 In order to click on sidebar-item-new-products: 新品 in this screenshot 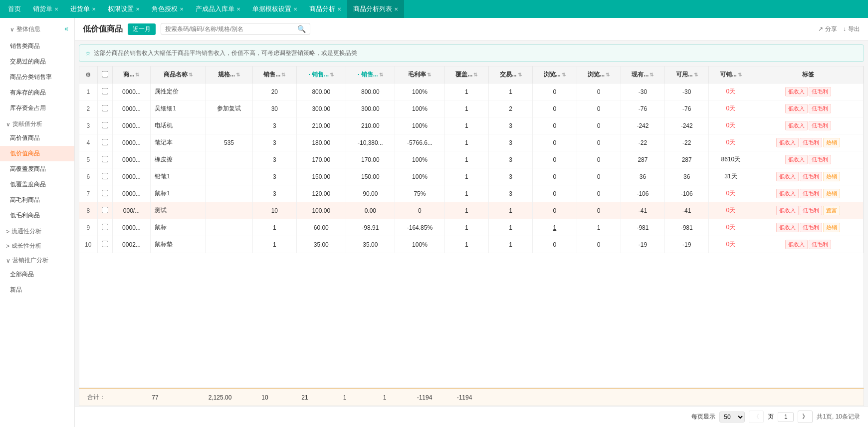, I will do `click(37, 290)`.